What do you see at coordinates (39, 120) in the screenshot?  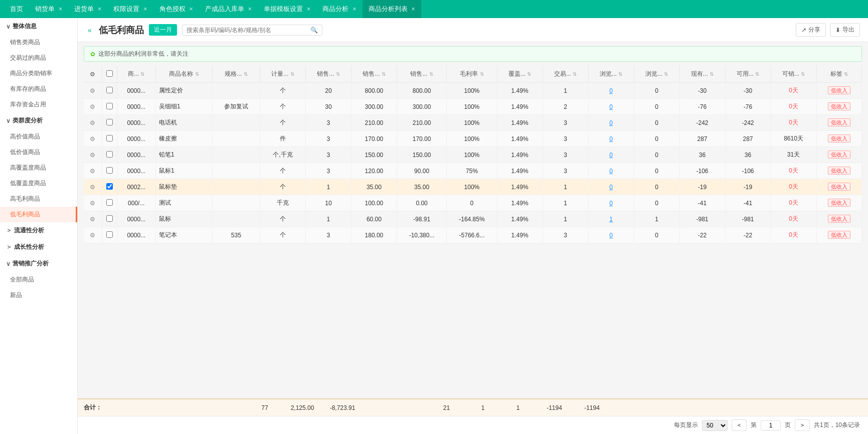 I see `sidebar-group-cluster: ∨ 类群度分析` at bounding box center [39, 120].